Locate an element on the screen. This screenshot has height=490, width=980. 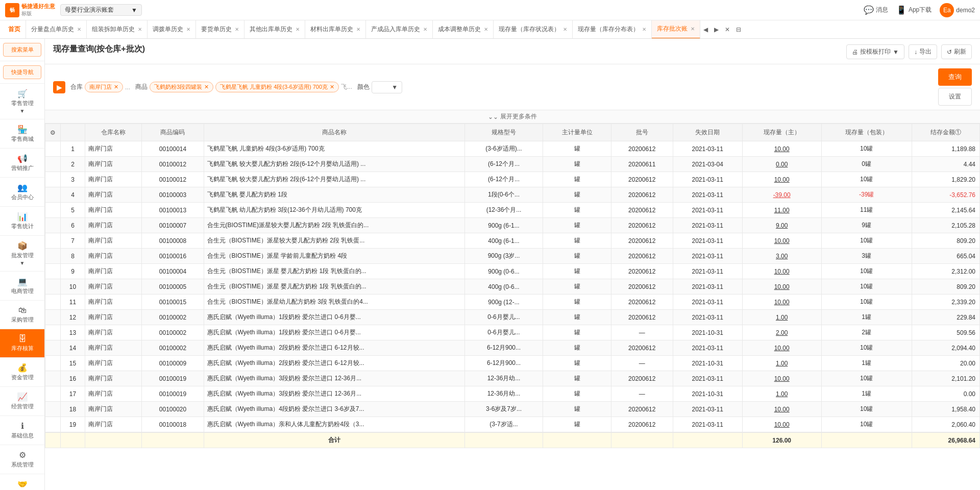
cell-spec: 12-36月幼... is located at coordinates (504, 394).